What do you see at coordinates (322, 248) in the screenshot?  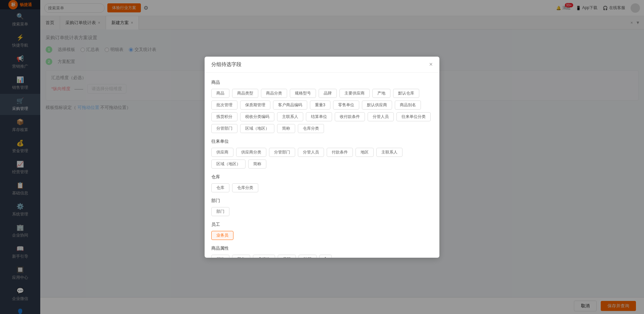 I see `section-title-goods-attr: 商品属性` at bounding box center [322, 248].